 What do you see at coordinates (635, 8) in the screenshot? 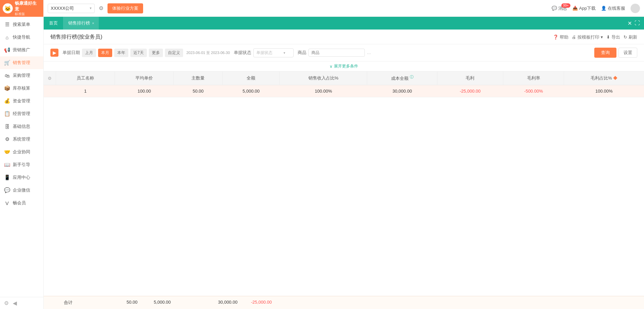
I see `avatar` at bounding box center [635, 8].